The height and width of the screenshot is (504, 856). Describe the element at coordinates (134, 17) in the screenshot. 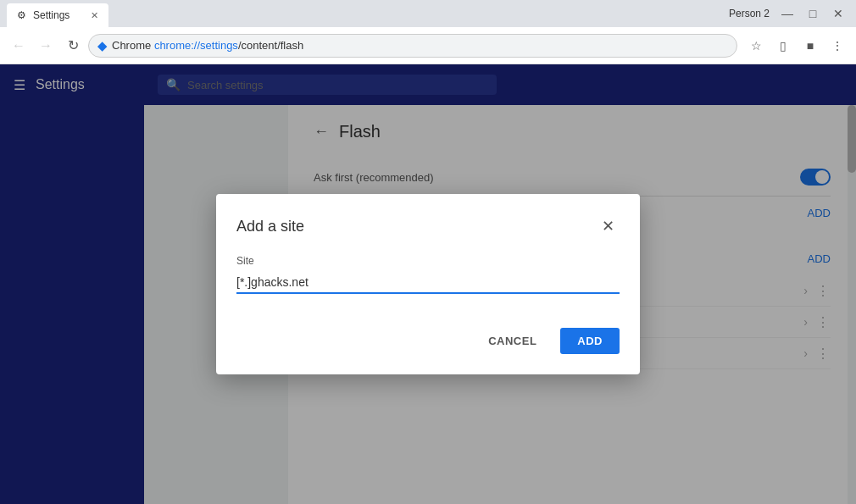

I see `tab-new` at that location.